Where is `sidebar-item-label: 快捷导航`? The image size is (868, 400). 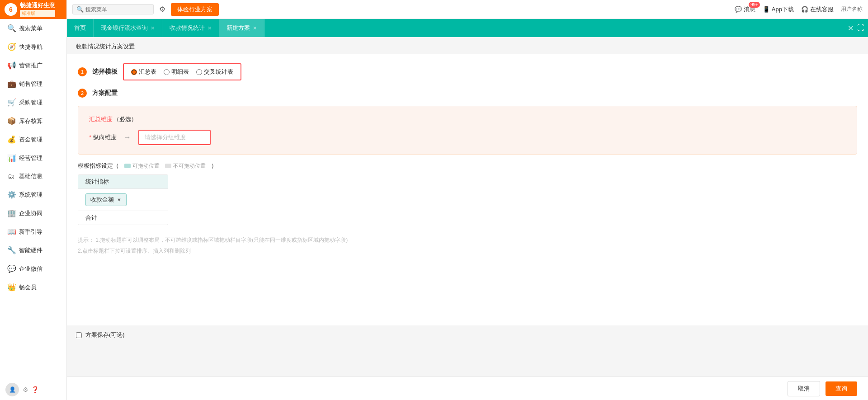 sidebar-item-label: 快捷导航 is located at coordinates (31, 47).